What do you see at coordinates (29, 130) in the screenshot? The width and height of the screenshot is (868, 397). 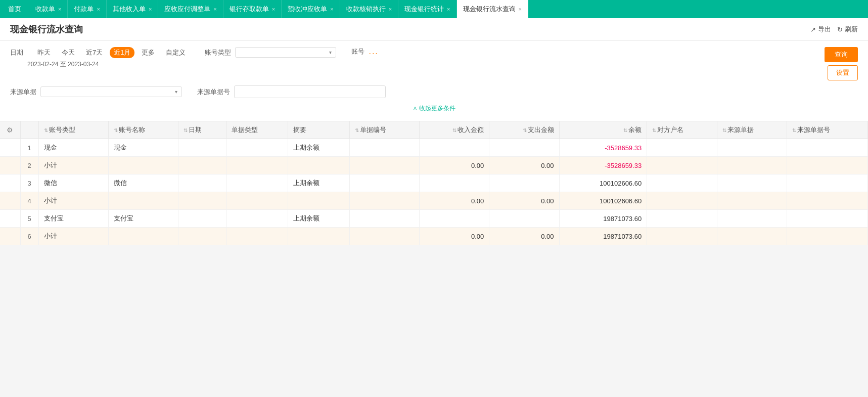 I see `col-index` at bounding box center [29, 130].